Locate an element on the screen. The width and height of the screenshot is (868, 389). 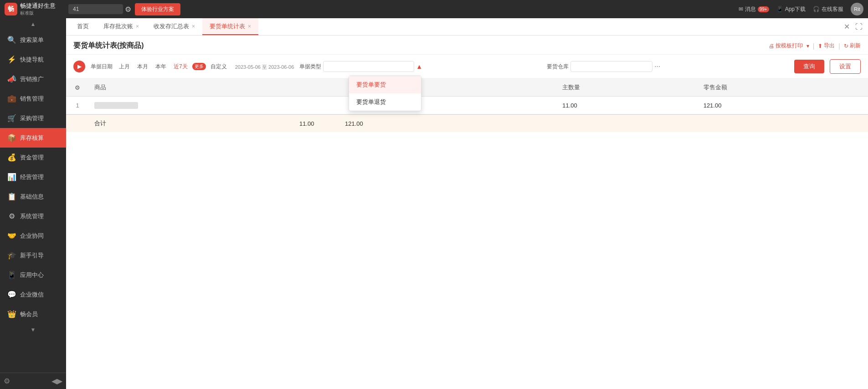
sidebar-item-marketing: 📣 营销推广 is located at coordinates (33, 79).